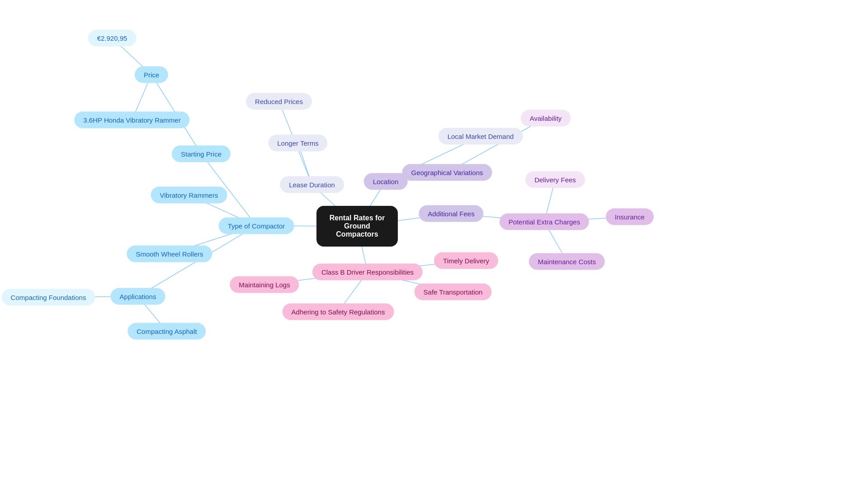 The height and width of the screenshot is (490, 868). What do you see at coordinates (466, 261) in the screenshot?
I see `node-timely_delivery: Timely Delivery` at bounding box center [466, 261].